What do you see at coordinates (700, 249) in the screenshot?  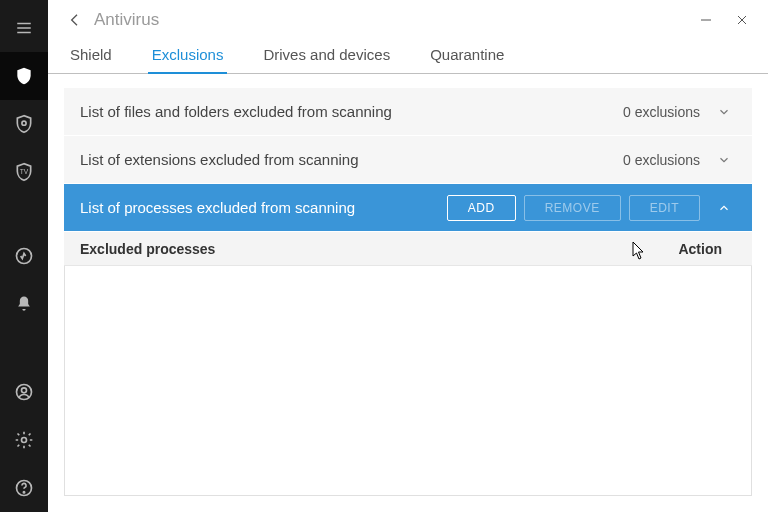 I see `col-action: Action` at bounding box center [700, 249].